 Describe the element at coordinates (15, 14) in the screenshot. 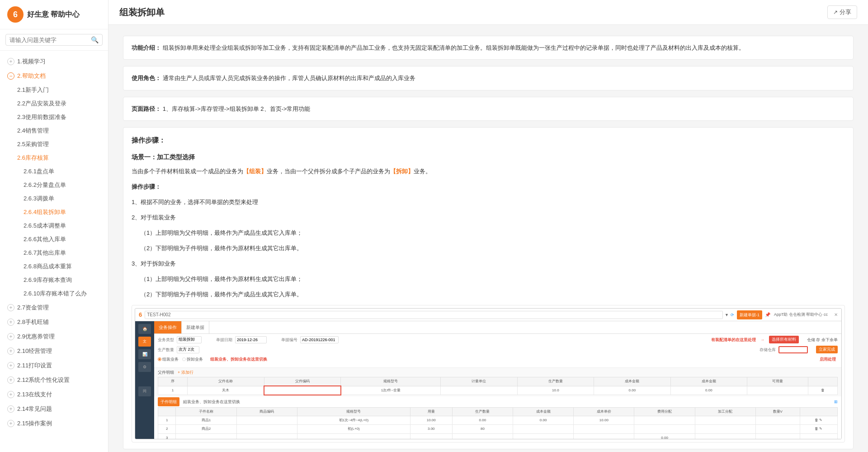

I see `logo-icon: 6` at that location.